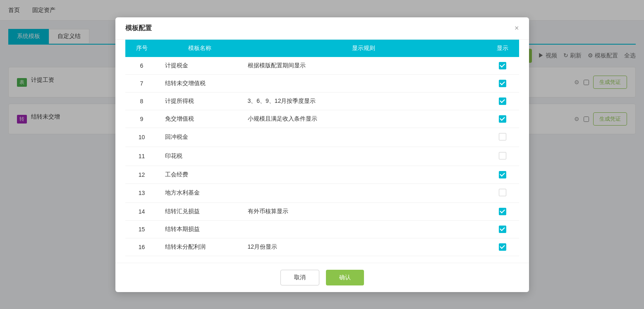 This screenshot has height=309, width=644. Describe the element at coordinates (142, 137) in the screenshot. I see `cell-index: 10` at that location.